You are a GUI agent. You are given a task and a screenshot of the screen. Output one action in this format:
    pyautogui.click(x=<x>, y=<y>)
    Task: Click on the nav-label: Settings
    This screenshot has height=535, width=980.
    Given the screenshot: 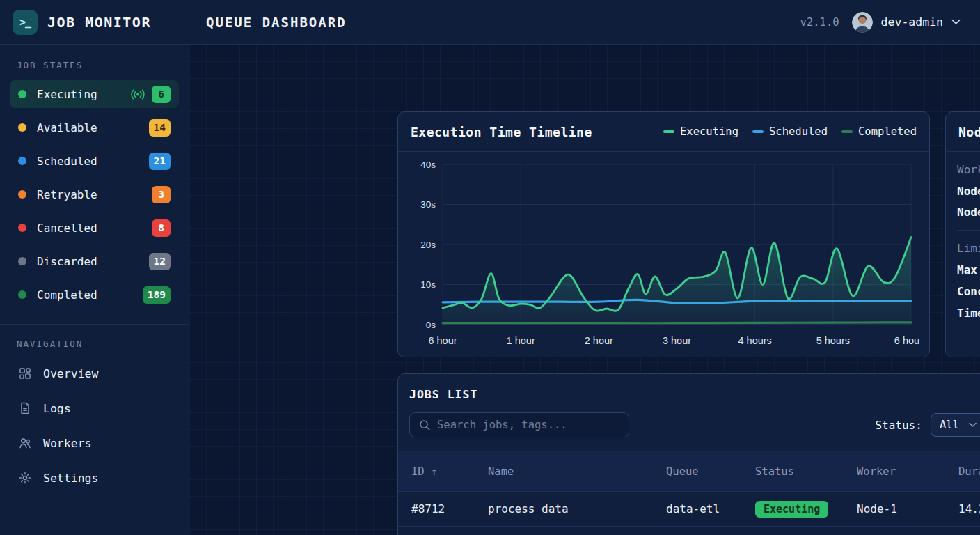 What is the action you would take?
    pyautogui.click(x=71, y=478)
    